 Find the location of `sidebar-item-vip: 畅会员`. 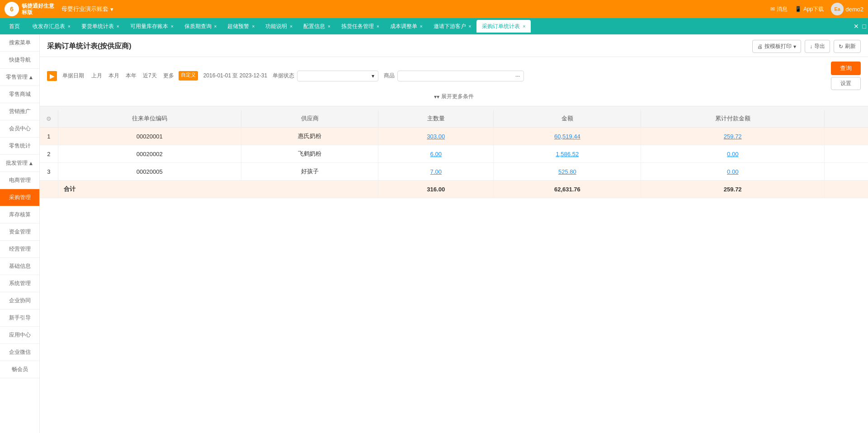

sidebar-item-vip: 畅会员 is located at coordinates (20, 370).